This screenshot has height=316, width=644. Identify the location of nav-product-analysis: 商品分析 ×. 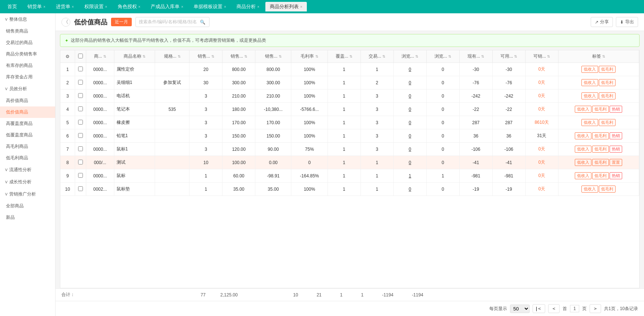
(248, 7).